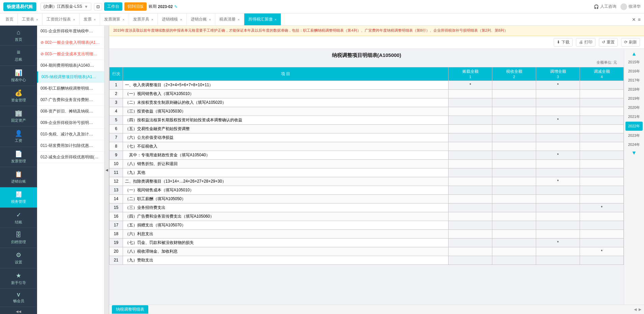 Image resolution: width=644 pixels, height=314 pixels. What do you see at coordinates (239, 20) in the screenshot?
I see `tab-close-tax-list: ×` at bounding box center [239, 20].